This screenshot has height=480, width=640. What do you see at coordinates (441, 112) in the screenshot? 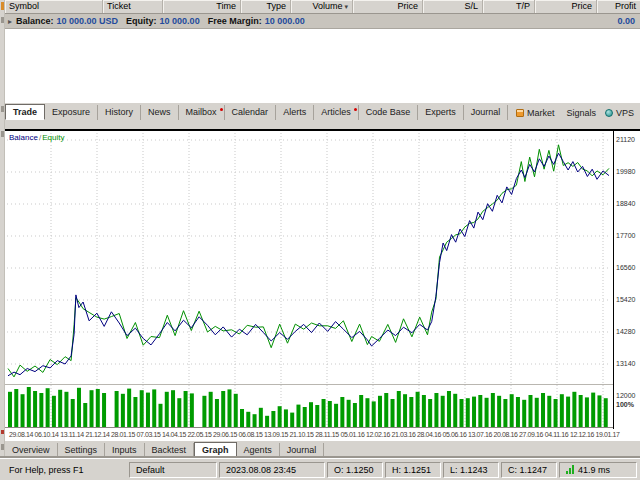
I see `tab-experts: Experts` at bounding box center [441, 112].